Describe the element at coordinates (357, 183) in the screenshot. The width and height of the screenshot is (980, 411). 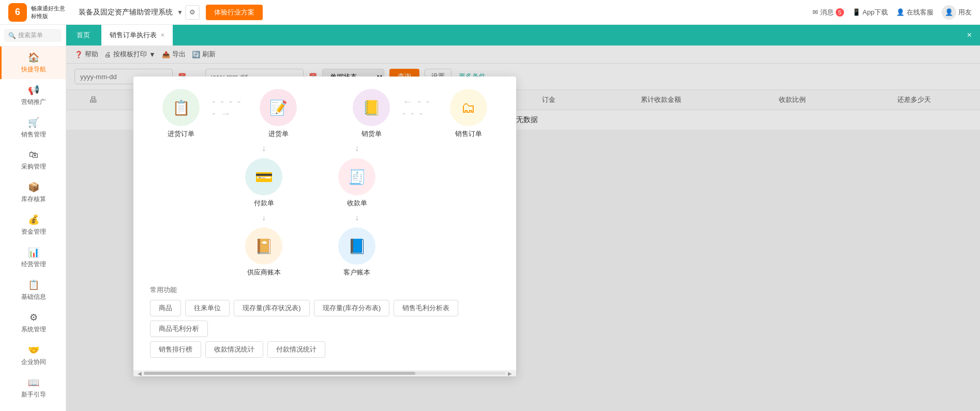
I see `flow-node-receipt: 🧾 收款单` at that location.